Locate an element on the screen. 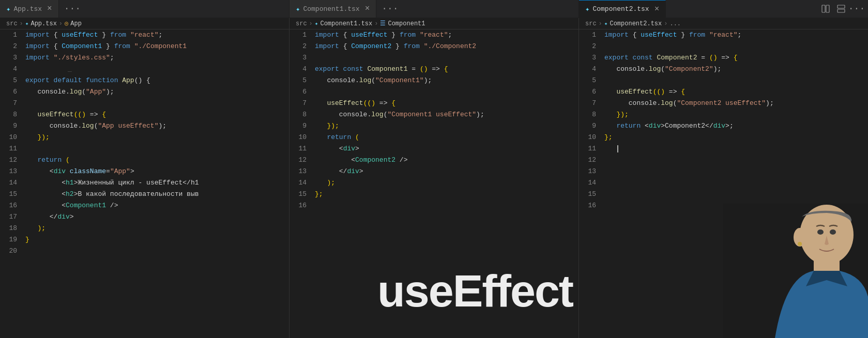 Image resolution: width=868 pixels, height=338 pixels. breadcrumb-symbol-icon-1: ◎ is located at coordinates (66, 24).